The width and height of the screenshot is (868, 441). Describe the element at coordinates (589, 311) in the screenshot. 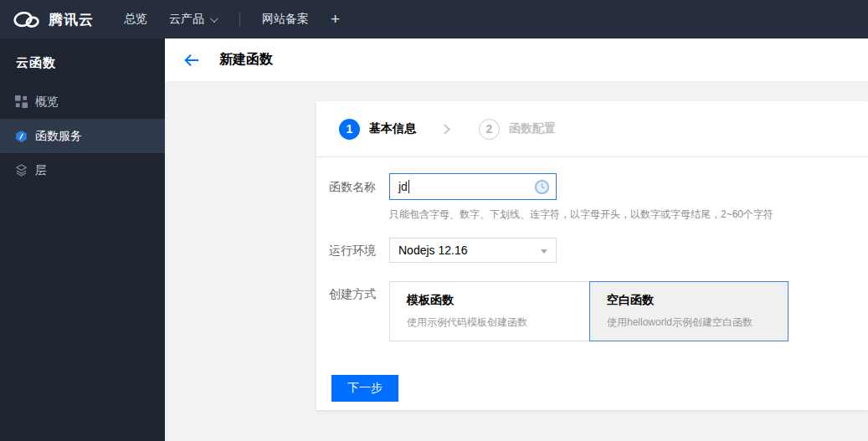

I see `creation-method-options: 模板函数 使用示例代码模板创建函数 空白函数 使用helloworld示例创建空…` at that location.